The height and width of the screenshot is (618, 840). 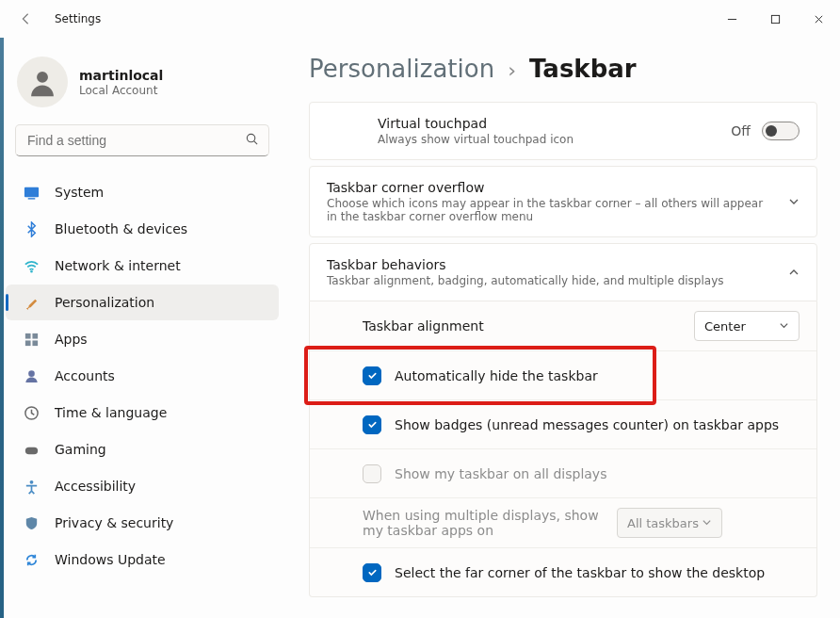 What do you see at coordinates (372, 573) in the screenshot?
I see `far-corner-checkbox` at bounding box center [372, 573].